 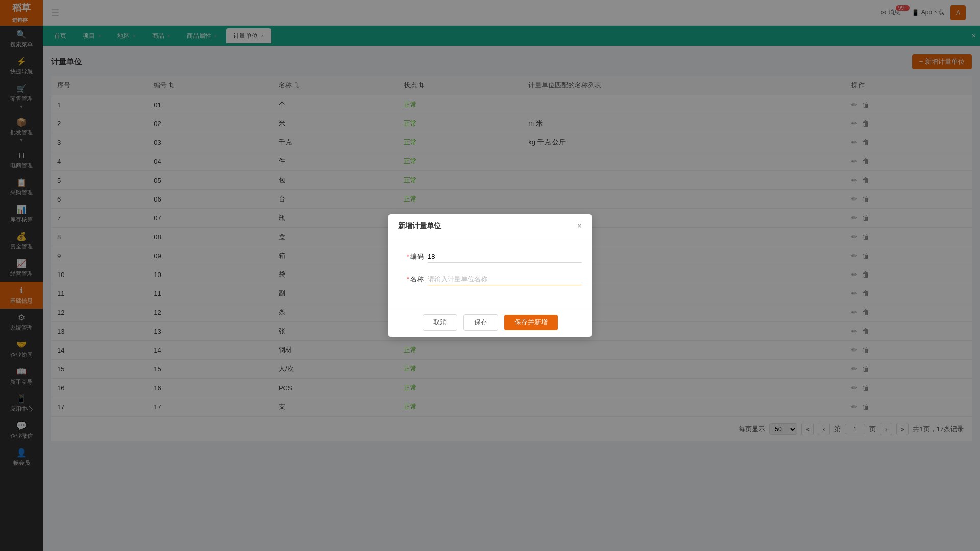 What do you see at coordinates (490, 257) in the screenshot?
I see `code-field-row: *编码` at bounding box center [490, 257].